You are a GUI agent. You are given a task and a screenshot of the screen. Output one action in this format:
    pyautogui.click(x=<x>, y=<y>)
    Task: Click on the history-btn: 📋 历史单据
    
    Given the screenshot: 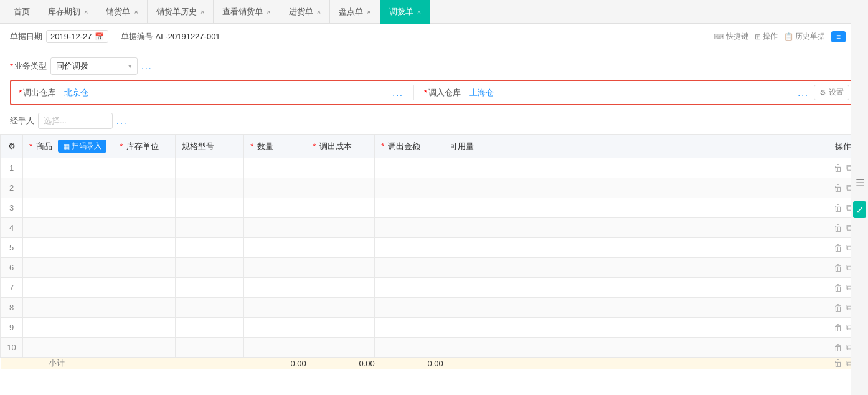 What is the action you would take?
    pyautogui.click(x=804, y=36)
    